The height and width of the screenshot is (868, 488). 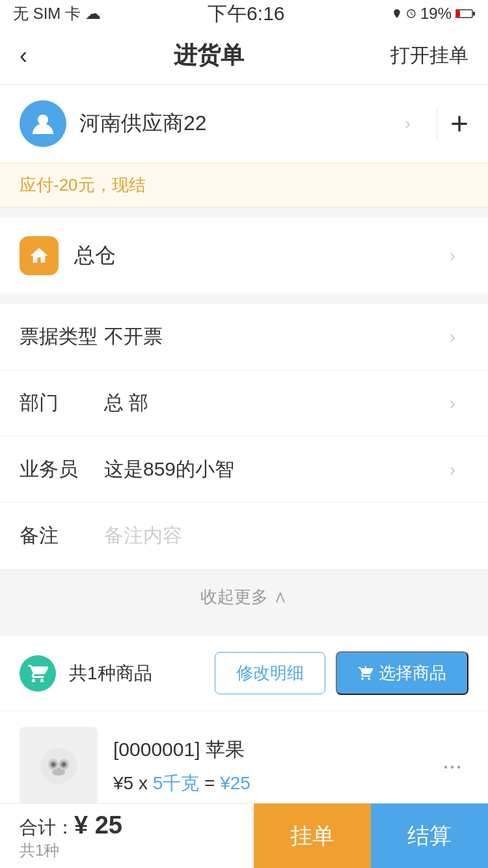 I want to click on status-right: 19%, so click(x=433, y=14).